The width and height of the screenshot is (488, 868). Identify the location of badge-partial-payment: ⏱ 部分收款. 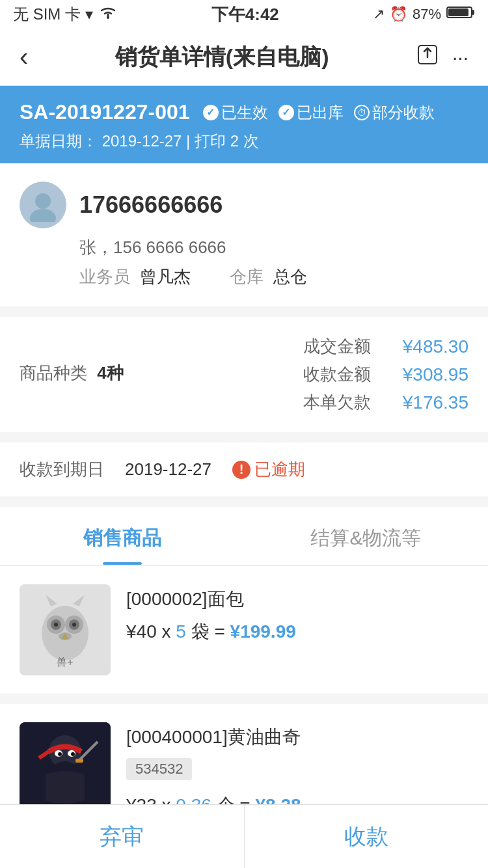
(394, 113).